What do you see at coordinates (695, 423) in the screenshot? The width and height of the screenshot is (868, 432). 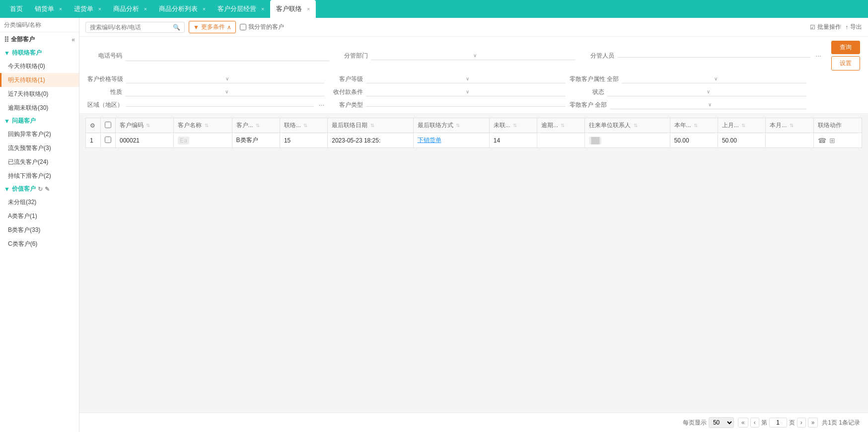 I see `per-page-label: 每页显示` at bounding box center [695, 423].